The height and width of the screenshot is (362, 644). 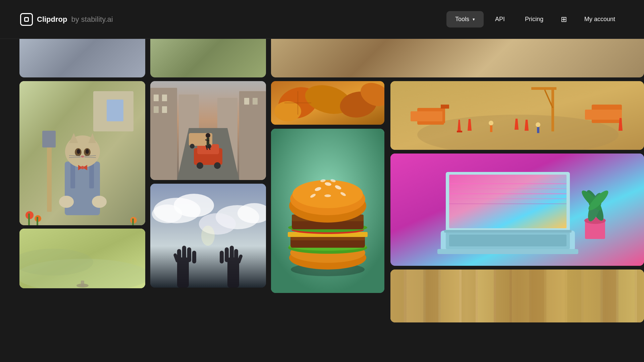 I want to click on api-link: API, so click(x=500, y=19).